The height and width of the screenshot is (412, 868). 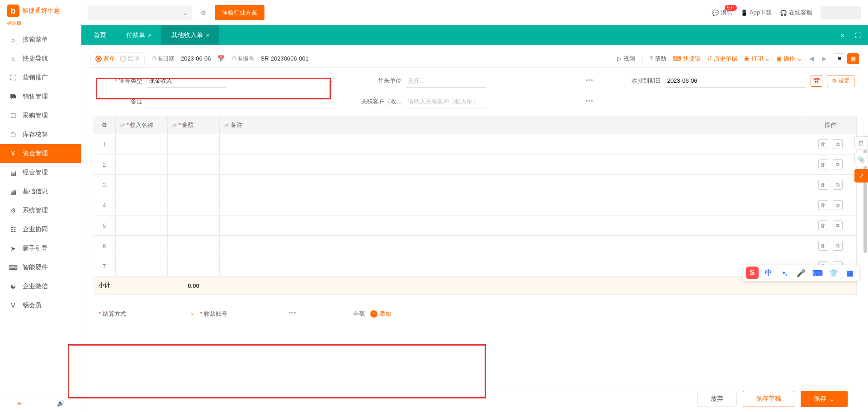 I want to click on ops-button: ▦操作⌄, so click(x=789, y=59).